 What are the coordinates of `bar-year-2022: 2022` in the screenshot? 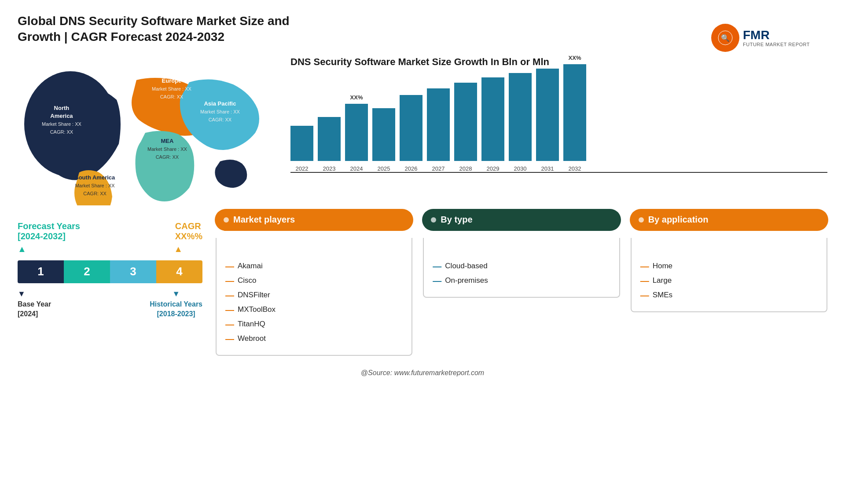 It's located at (302, 169).